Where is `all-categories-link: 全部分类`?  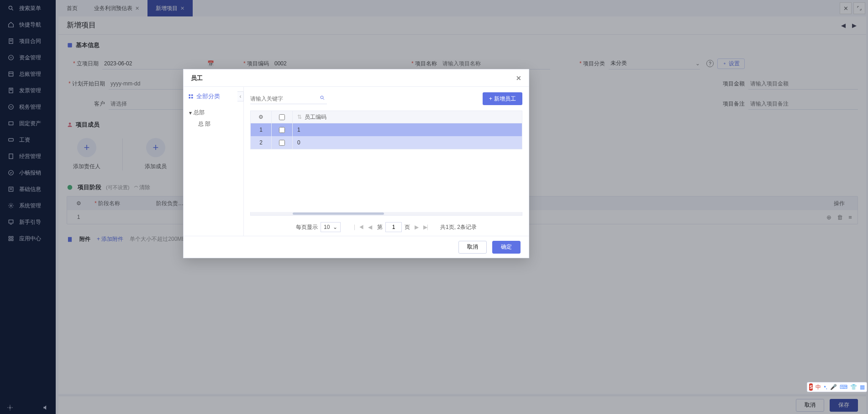 all-categories-link: 全部分类 is located at coordinates (214, 96).